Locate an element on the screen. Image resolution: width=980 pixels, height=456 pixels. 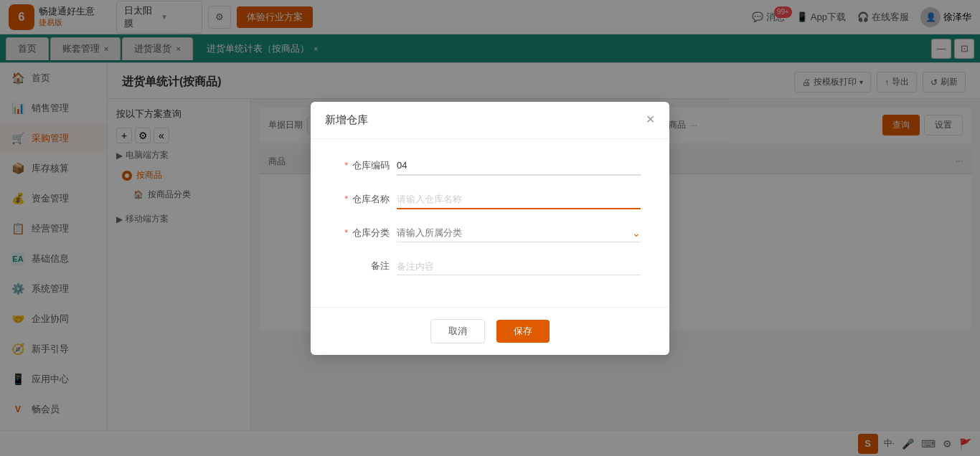
code-label: * 仓库编码 is located at coordinates (368, 166).